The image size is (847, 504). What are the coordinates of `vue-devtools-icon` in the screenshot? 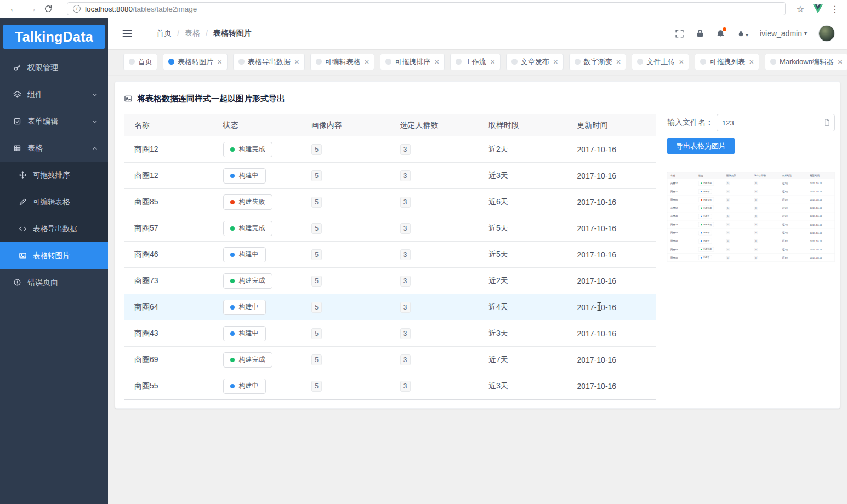 It's located at (818, 9).